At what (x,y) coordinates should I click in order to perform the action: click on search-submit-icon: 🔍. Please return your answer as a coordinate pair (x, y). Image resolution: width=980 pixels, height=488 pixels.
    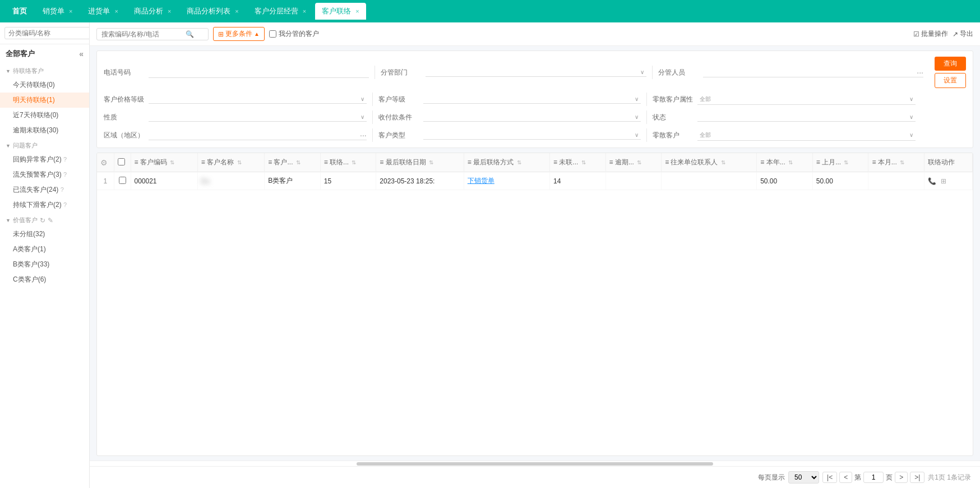
    Looking at the image, I should click on (189, 34).